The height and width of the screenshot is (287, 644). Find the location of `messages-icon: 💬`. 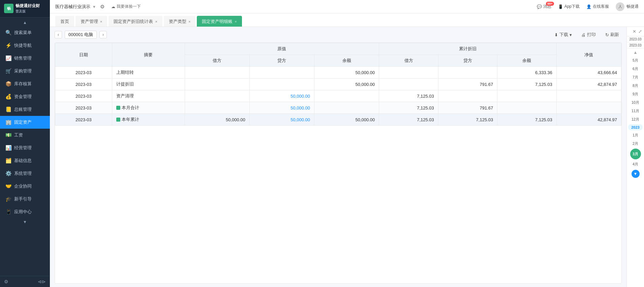

messages-icon: 💬 is located at coordinates (539, 7).